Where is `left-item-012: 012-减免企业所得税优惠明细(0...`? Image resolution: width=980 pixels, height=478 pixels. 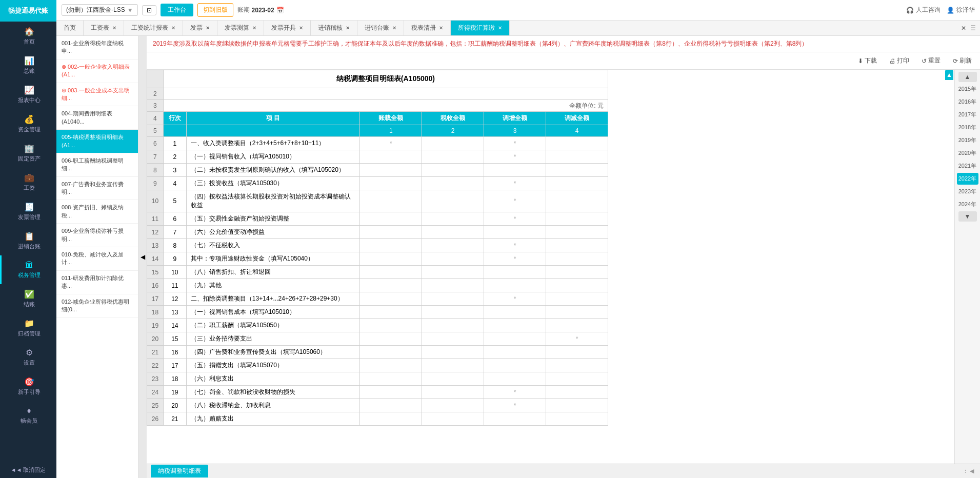
left-item-012: 012-减免企业所得税优惠明细(0... is located at coordinates (97, 306).